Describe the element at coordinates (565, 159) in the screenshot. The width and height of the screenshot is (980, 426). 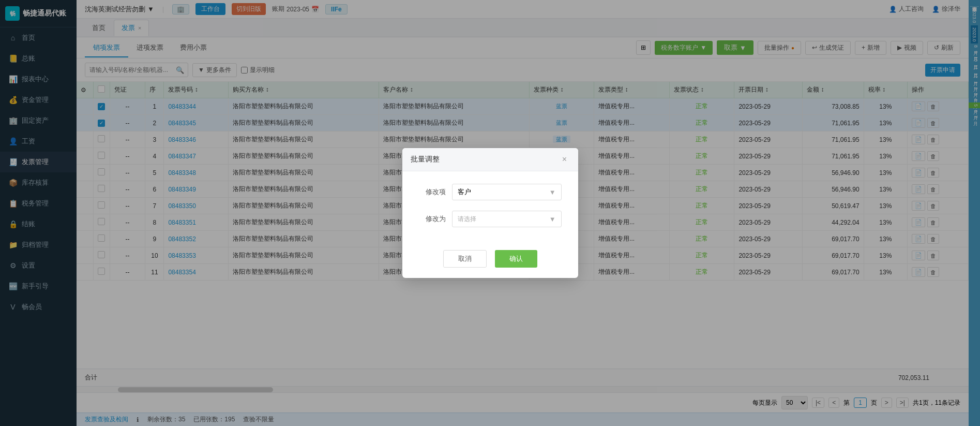
I see `modal-close-btn: ×` at that location.